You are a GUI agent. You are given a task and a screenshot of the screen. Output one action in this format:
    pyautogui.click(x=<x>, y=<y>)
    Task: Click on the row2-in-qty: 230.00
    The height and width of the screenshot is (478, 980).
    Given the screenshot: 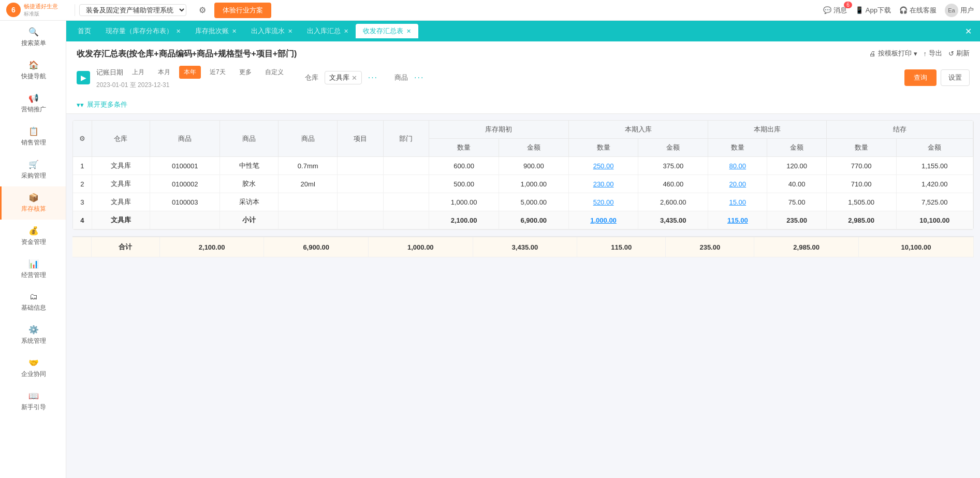 What is the action you would take?
    pyautogui.click(x=604, y=184)
    